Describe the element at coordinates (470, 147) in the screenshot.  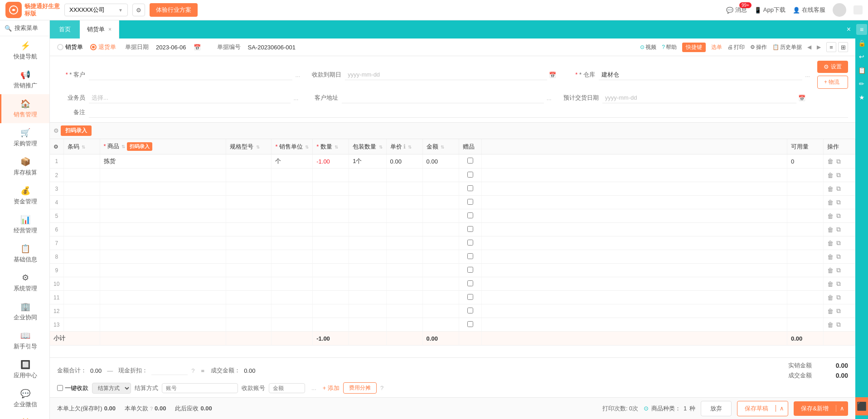
I see `th-gift: 赠品` at that location.